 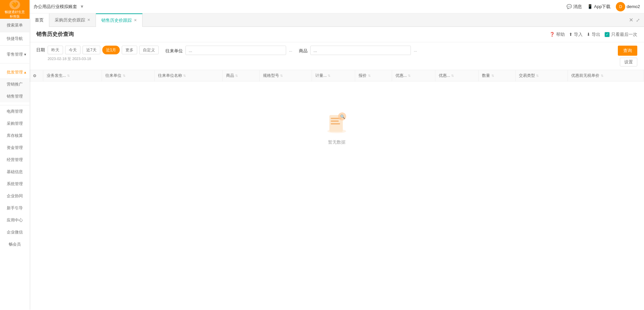 What do you see at coordinates (599, 7) in the screenshot?
I see `app-download-btn: 📱 App下载` at bounding box center [599, 7].